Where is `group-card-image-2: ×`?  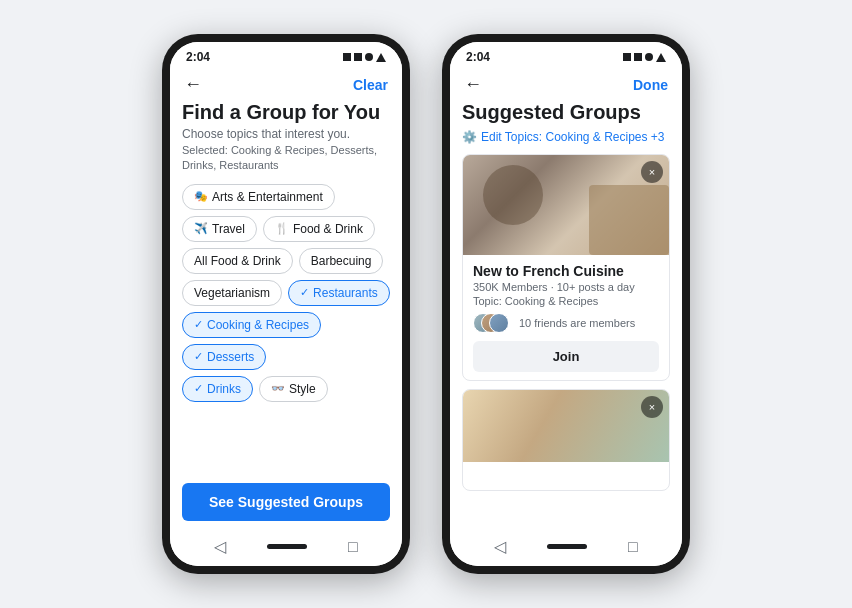 group-card-image-2: × is located at coordinates (566, 440).